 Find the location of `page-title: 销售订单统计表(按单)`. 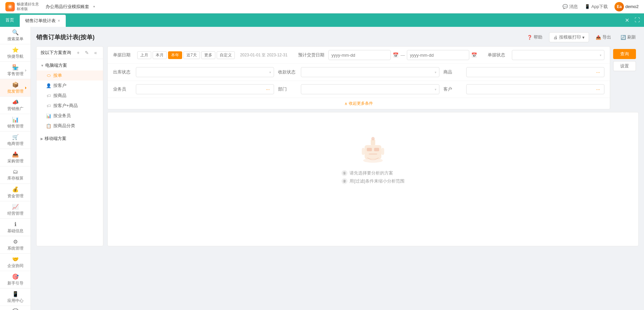

page-title: 销售订单统计表(按单) is located at coordinates (65, 37).